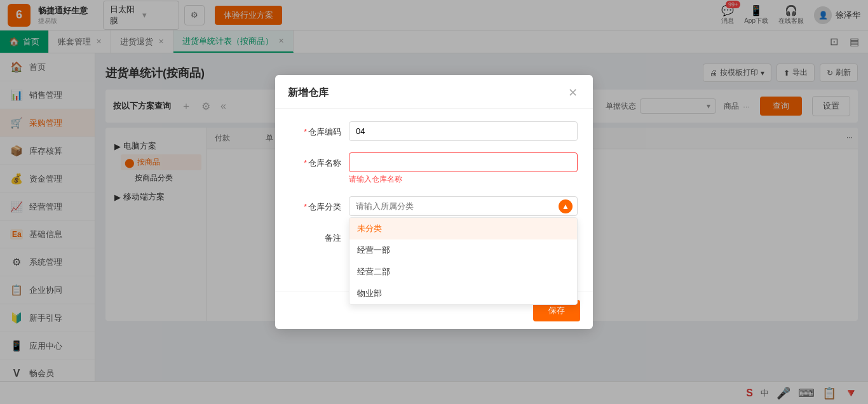  Describe the element at coordinates (463, 229) in the screenshot. I see `dropdown-item-unclassified: 未分类` at that location.